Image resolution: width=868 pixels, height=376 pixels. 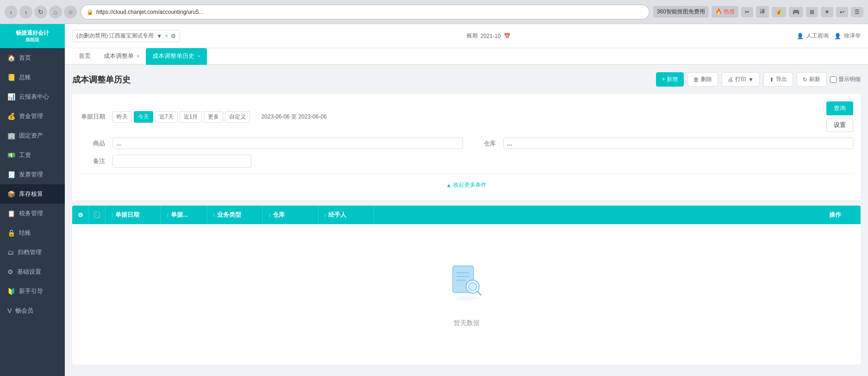 What do you see at coordinates (32, 116) in the screenshot?
I see `sidebar-item-finance: 💰资金管理` at bounding box center [32, 116].